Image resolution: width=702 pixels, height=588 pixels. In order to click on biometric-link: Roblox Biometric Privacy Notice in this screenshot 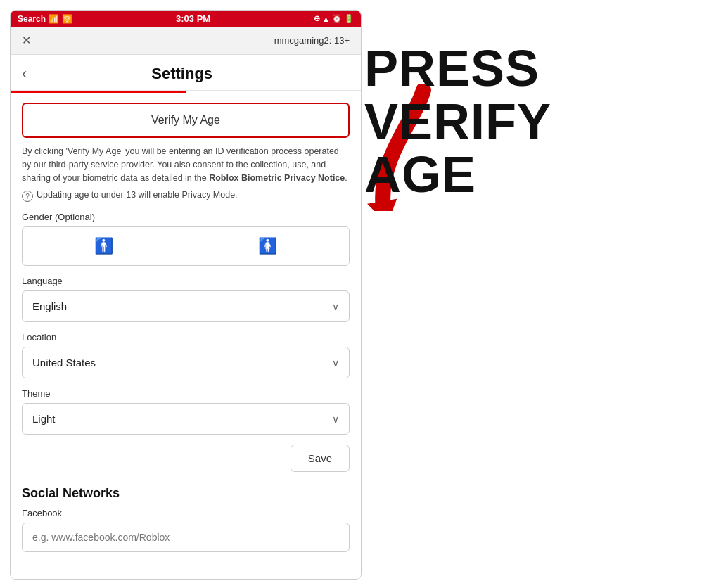, I will do `click(277, 178)`.